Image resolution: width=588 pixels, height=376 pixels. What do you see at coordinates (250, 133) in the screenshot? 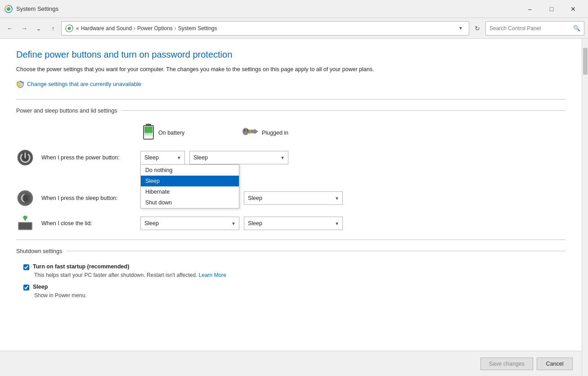
I see `plugin-icon` at bounding box center [250, 133].